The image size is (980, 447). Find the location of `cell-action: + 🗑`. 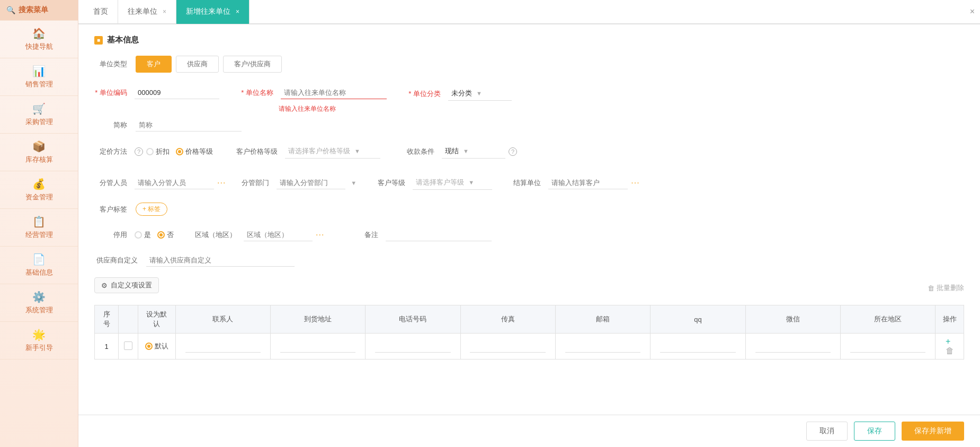

cell-action: + 🗑 is located at coordinates (950, 347).